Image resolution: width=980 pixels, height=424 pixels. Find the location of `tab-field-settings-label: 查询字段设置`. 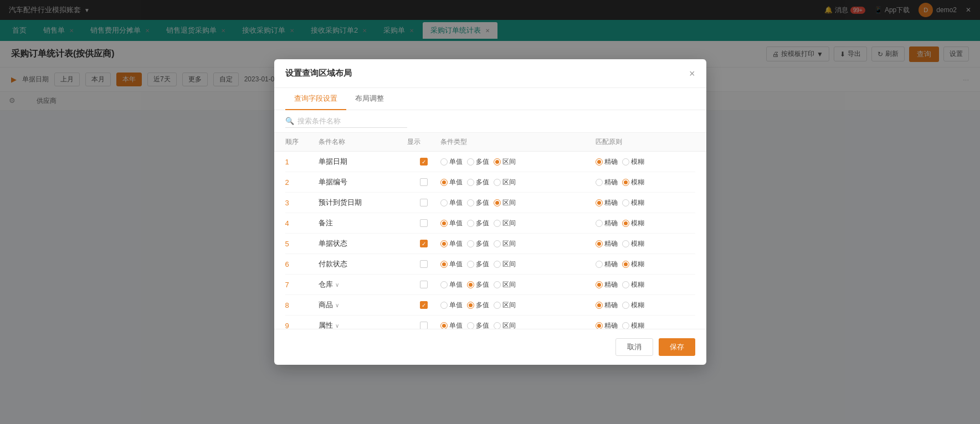

tab-field-settings-label: 查询字段设置 is located at coordinates (316, 99).